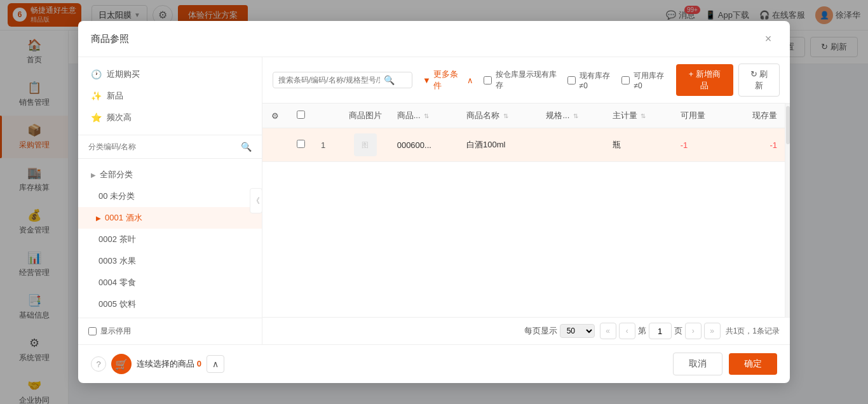  What do you see at coordinates (327, 145) in the screenshot?
I see `td-rownum: 1` at bounding box center [327, 145].